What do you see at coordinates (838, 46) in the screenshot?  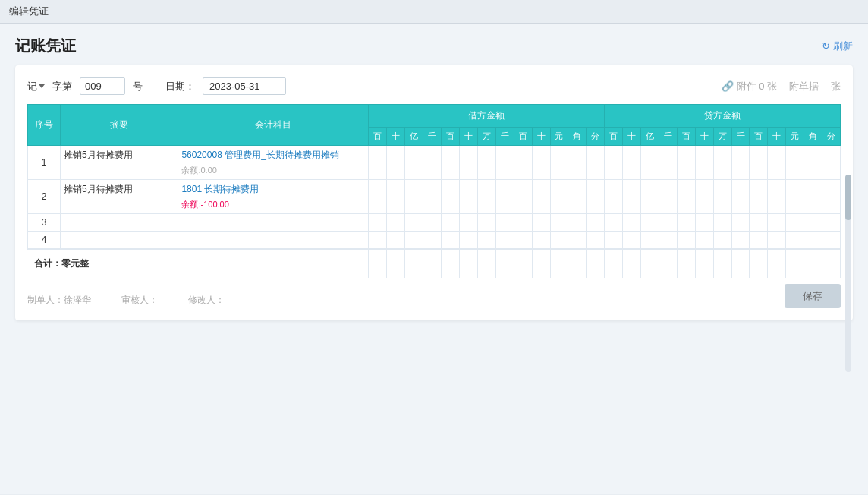 I see `refresh-button: ↻ 刷新` at bounding box center [838, 46].